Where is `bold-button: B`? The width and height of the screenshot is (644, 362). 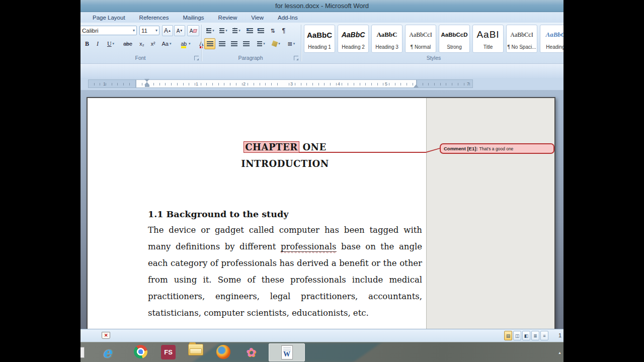
bold-button: B is located at coordinates (87, 44).